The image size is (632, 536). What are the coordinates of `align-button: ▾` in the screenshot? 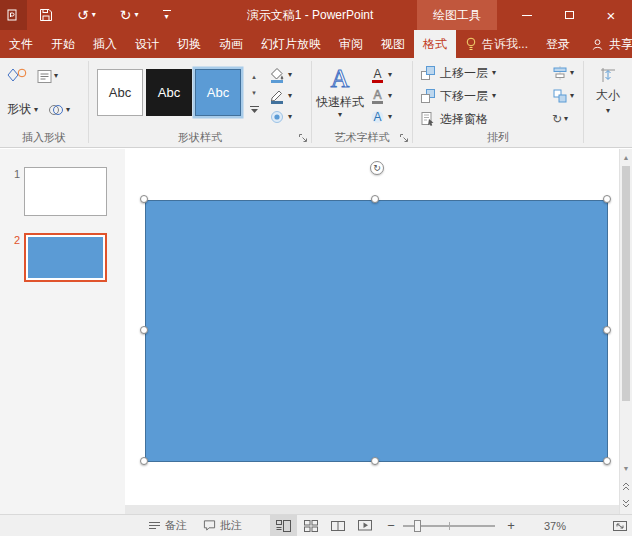 It's located at (563, 73).